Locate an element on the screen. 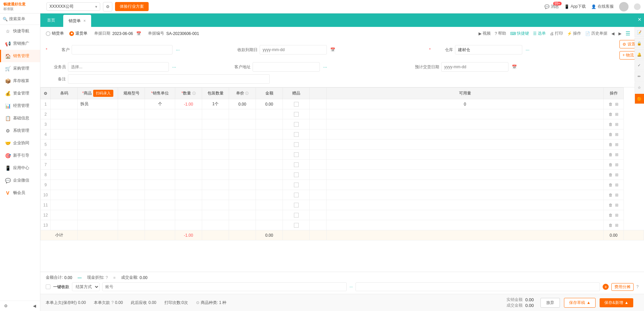  row-amount: 0.00 is located at coordinates (269, 104).